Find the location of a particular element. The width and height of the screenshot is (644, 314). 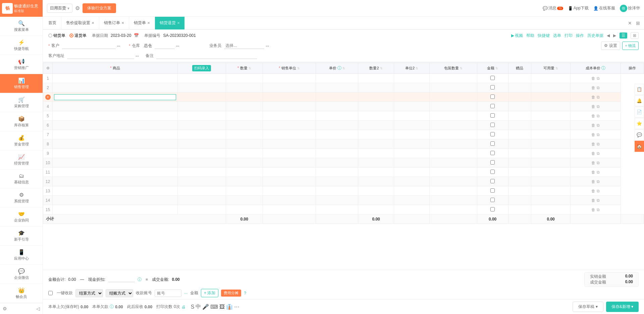

staff-input is located at coordinates (244, 46).